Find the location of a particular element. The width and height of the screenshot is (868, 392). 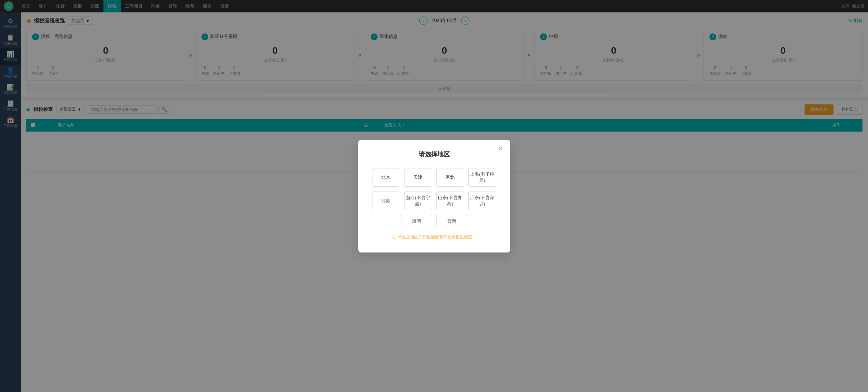

region-btn-hebei: 河北 is located at coordinates (450, 177).